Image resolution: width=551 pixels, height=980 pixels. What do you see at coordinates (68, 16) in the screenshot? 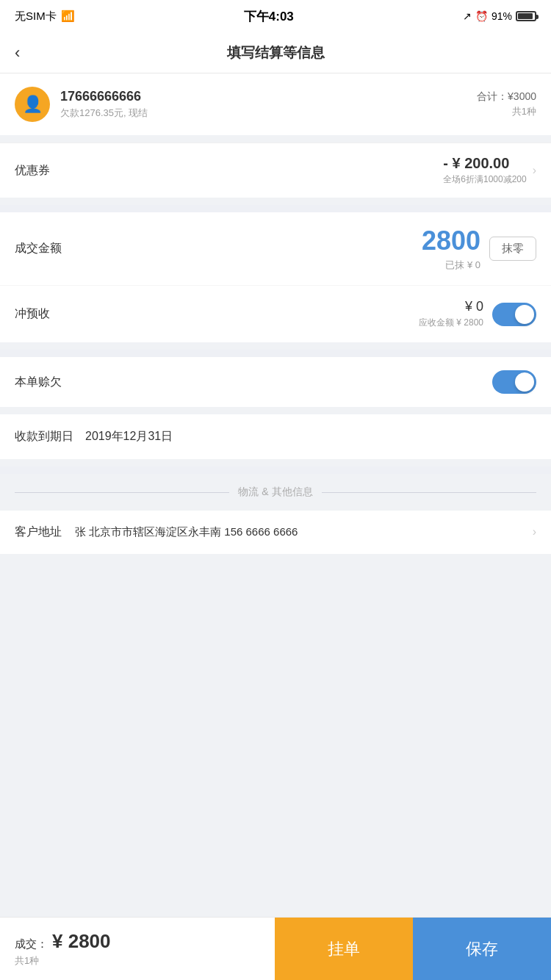
I see `wifi-icon: 📶` at bounding box center [68, 16].